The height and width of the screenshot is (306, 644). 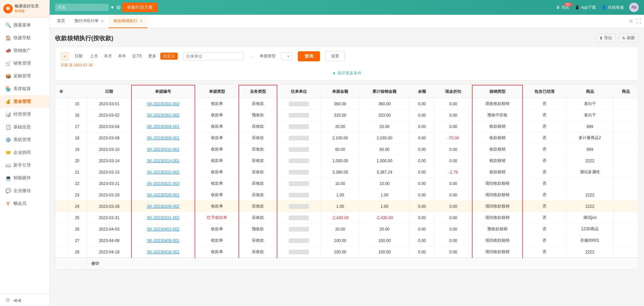 What do you see at coordinates (163, 138) in the screenshot?
I see `cell-doc-no: SK-20230308-001` at bounding box center [163, 138].